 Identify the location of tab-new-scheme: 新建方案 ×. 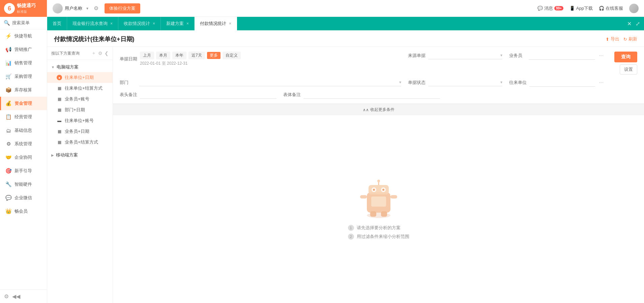
(178, 24).